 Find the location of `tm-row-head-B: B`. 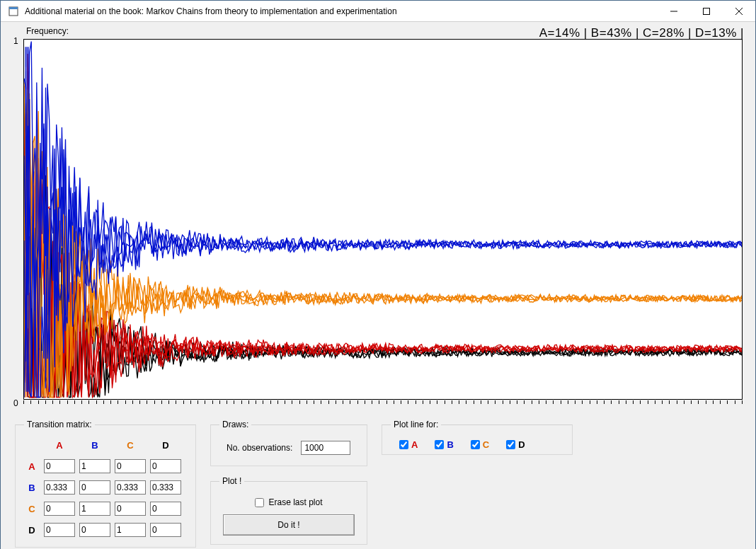

tm-row-head-B: B is located at coordinates (32, 488).